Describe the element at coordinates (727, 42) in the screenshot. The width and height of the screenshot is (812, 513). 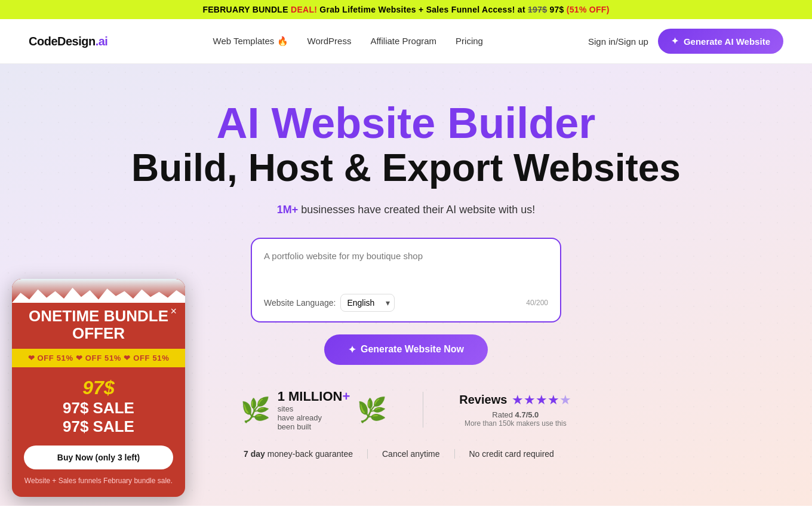
I see `generate-btn-label: Generate AI Website` at that location.